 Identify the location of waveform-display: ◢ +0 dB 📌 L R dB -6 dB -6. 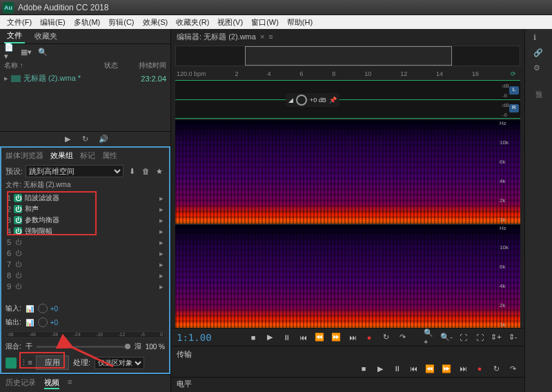
(348, 99).